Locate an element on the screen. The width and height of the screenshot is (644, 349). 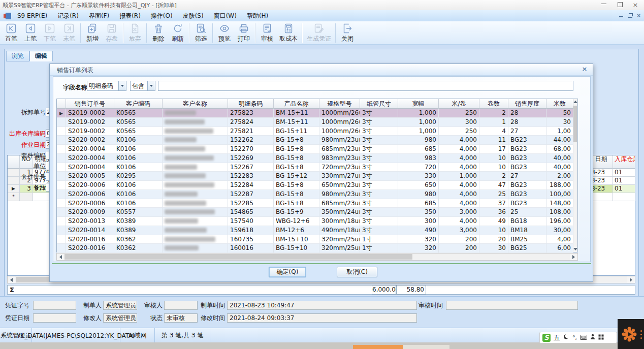
restore-button is located at coordinates (620, 5).